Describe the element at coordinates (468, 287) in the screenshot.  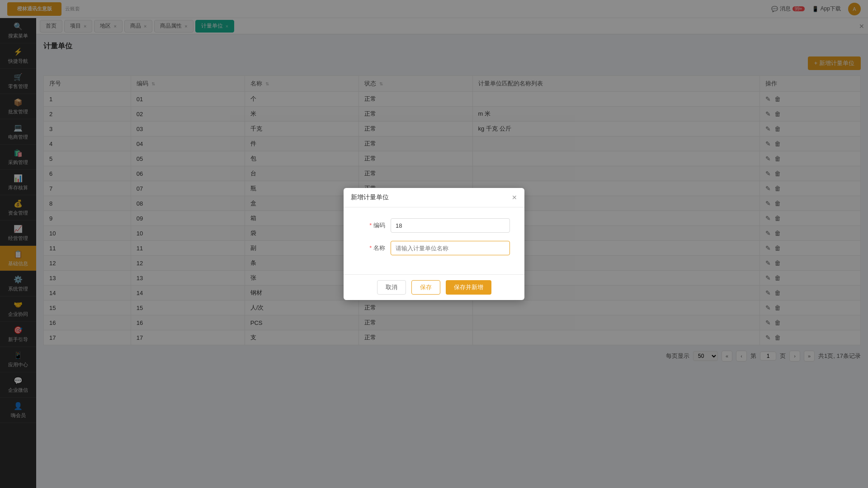
I see `save-new-button: 保存并新增` at that location.